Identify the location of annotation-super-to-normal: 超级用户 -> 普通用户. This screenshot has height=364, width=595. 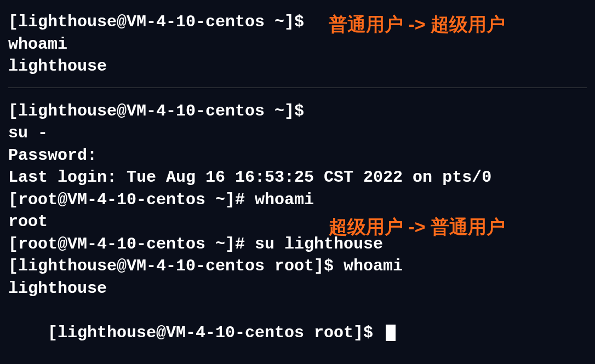
(417, 227).